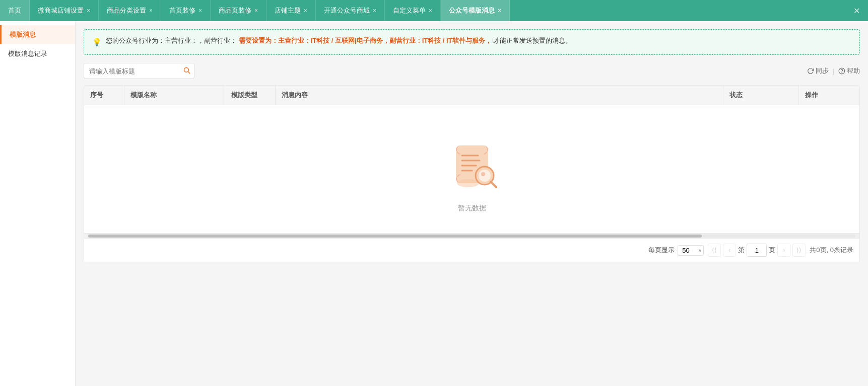  What do you see at coordinates (784, 250) in the screenshot?
I see `next-page-button: ›` at bounding box center [784, 250].